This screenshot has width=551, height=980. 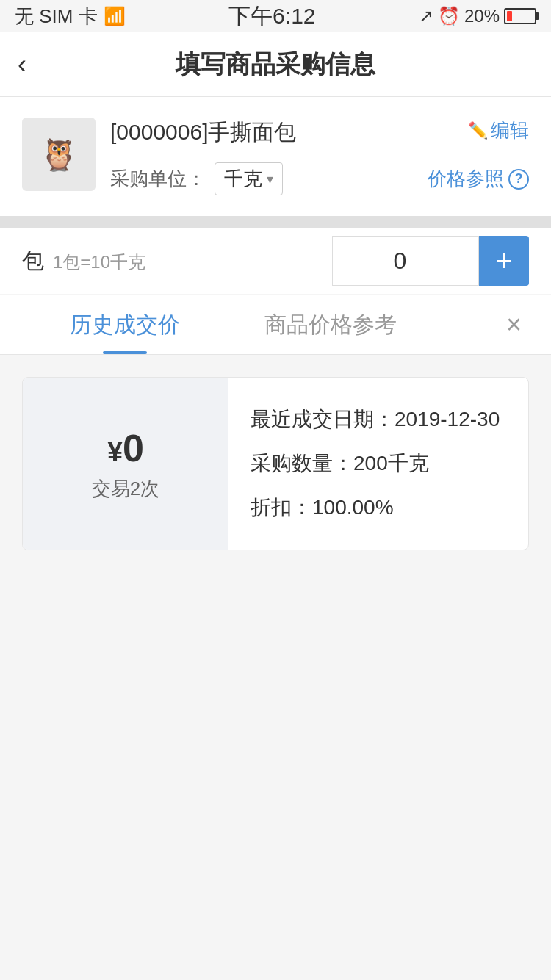 I want to click on wifi-icon: 📶, so click(x=115, y=16).